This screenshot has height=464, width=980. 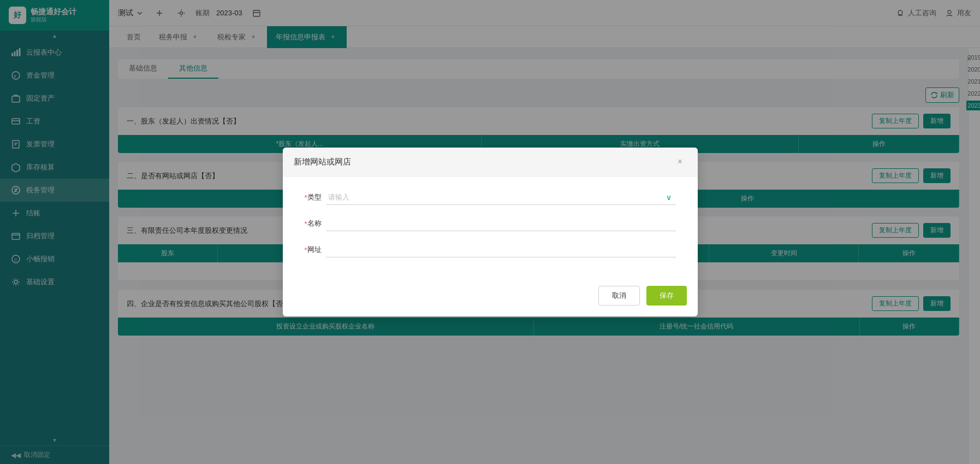 What do you see at coordinates (501, 250) in the screenshot?
I see `url-control` at bounding box center [501, 250].